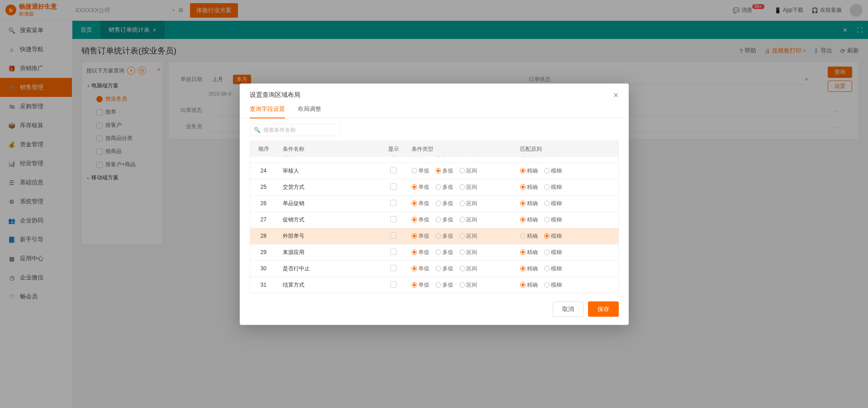 The width and height of the screenshot is (868, 408). I want to click on table-body: 21客户 ▾单值多值区间精确模糊22运费承担方单值多值区间精确模糊23制单人单值…, so click(434, 225).